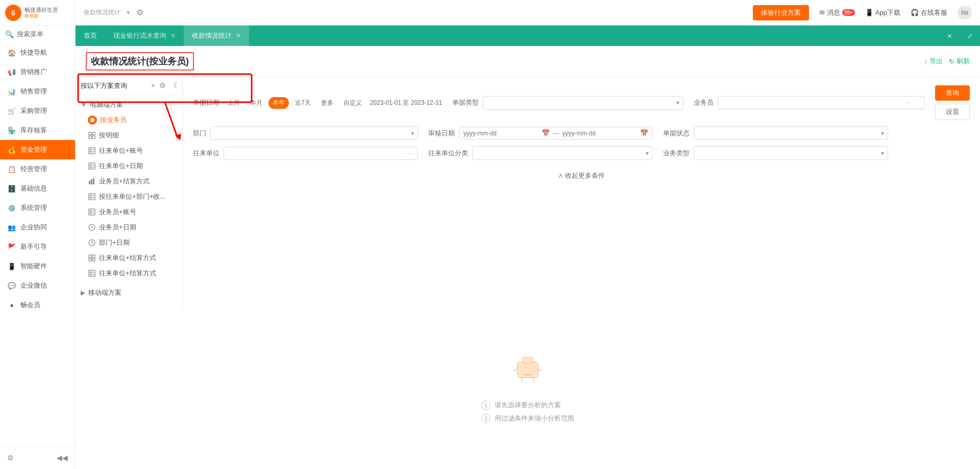  I want to click on tab-home: 首页, so click(90, 36).